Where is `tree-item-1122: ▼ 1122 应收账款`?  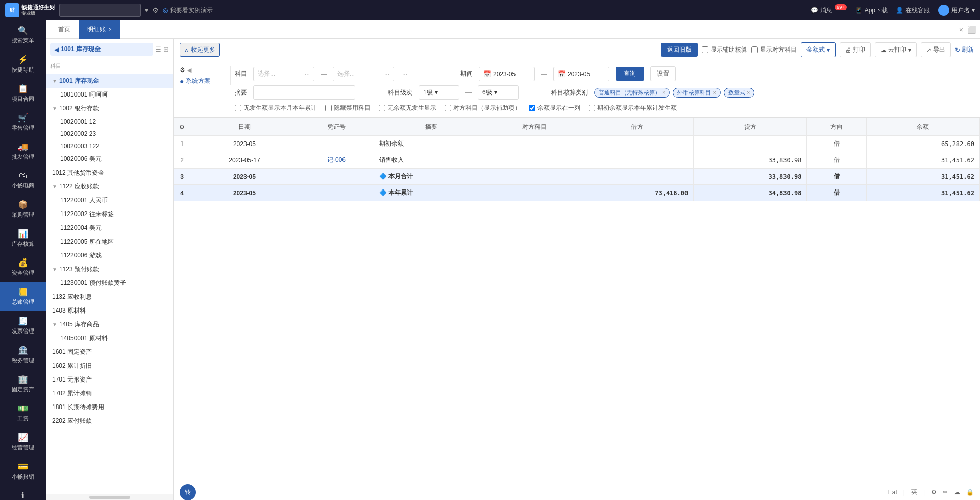
tree-item-1122: ▼ 1122 应收账款 is located at coordinates (109, 187).